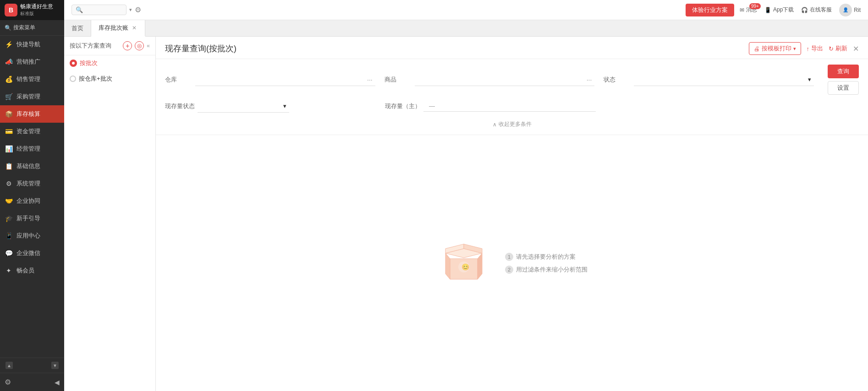  Describe the element at coordinates (489, 80) in the screenshot. I see `goods-filter: 商品 ···` at that location.